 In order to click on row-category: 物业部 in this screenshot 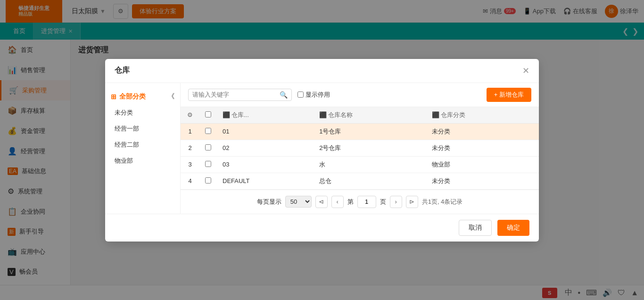, I will do `click(483, 164)`.